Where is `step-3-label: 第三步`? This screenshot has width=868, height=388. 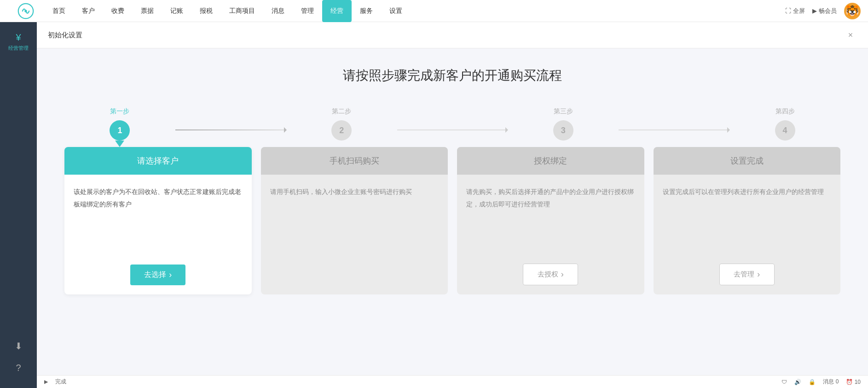 step-3-label: 第三步 is located at coordinates (563, 112).